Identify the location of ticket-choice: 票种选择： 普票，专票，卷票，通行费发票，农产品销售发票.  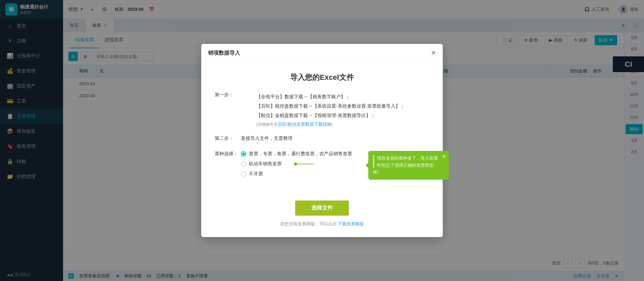
(322, 164).